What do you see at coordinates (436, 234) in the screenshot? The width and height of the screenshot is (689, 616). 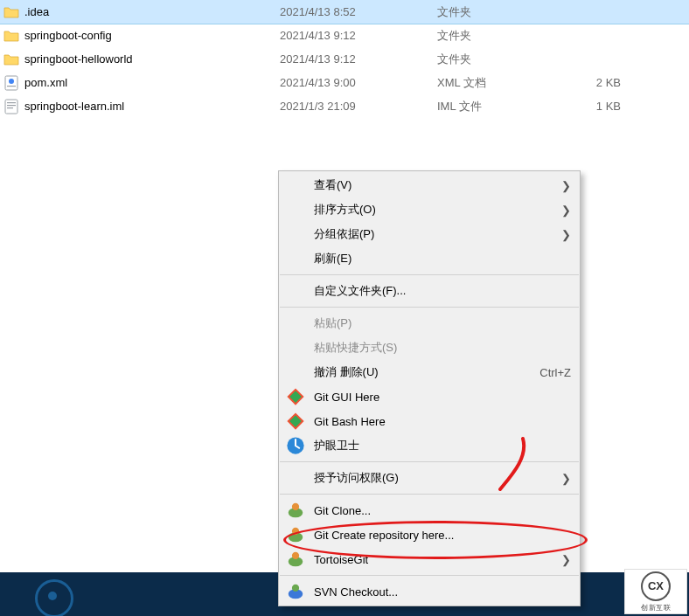 I see `menu-label: 分组依据(P)` at bounding box center [436, 234].